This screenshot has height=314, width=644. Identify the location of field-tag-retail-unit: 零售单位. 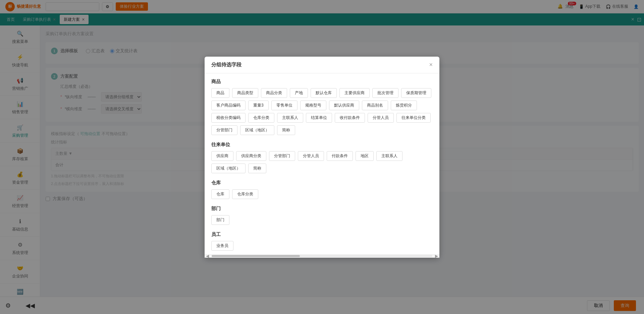
(284, 105).